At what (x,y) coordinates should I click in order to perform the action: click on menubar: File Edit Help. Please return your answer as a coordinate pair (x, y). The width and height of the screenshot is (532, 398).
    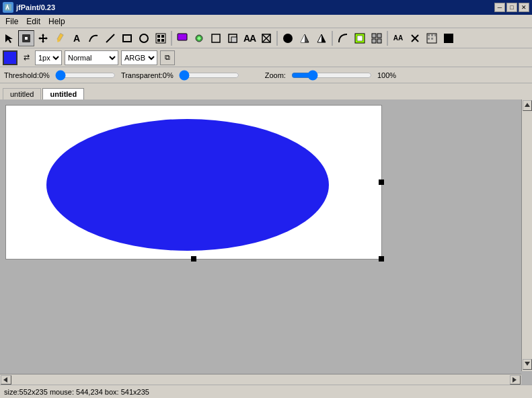
    Looking at the image, I should click on (266, 22).